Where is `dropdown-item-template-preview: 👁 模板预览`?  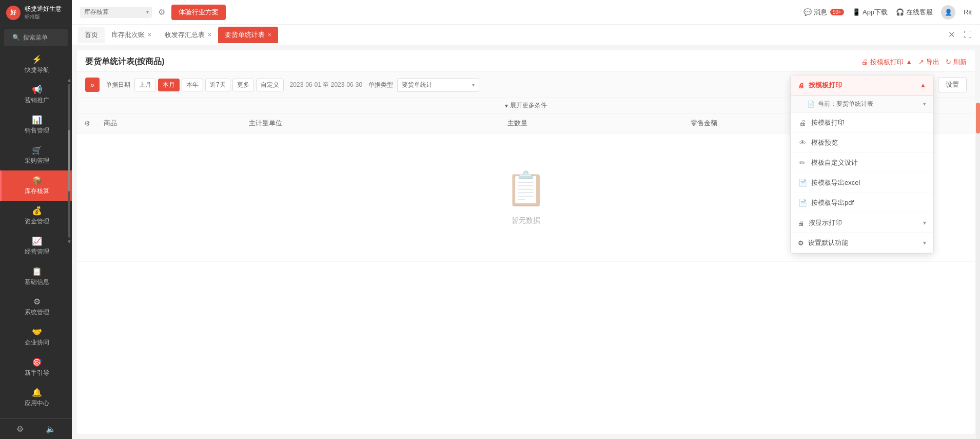 dropdown-item-template-preview: 👁 模板预览 is located at coordinates (862, 143).